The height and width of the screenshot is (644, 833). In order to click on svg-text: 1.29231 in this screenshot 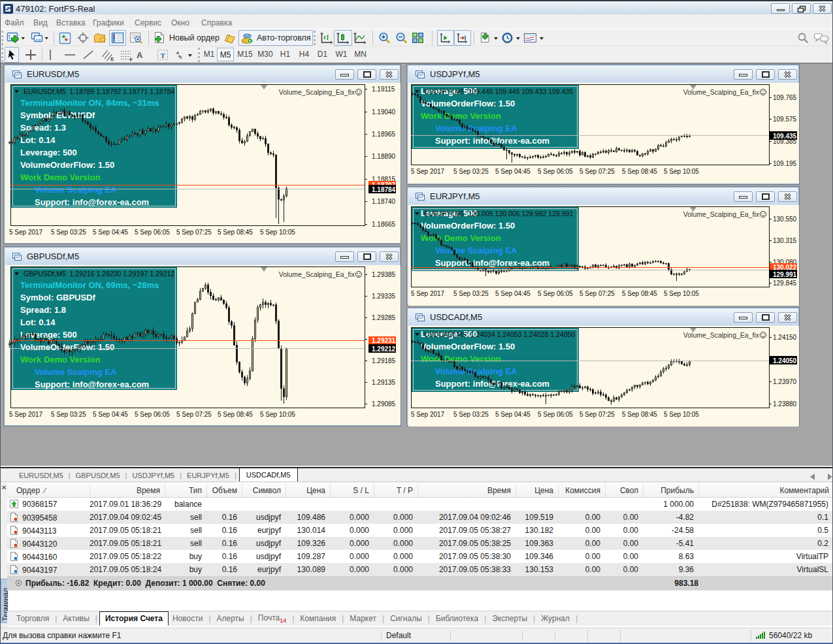, I will do `click(384, 341)`.